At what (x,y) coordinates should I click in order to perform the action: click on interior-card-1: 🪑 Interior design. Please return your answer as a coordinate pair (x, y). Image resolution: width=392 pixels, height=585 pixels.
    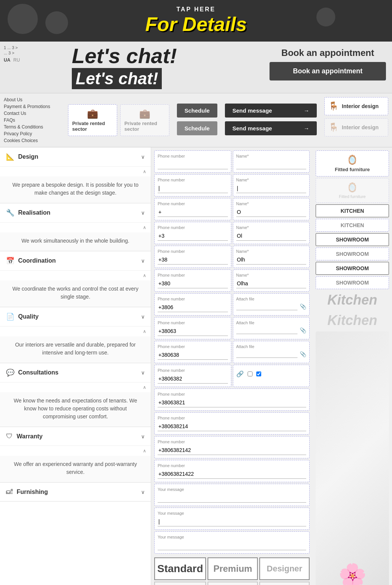
    Looking at the image, I should click on (356, 106).